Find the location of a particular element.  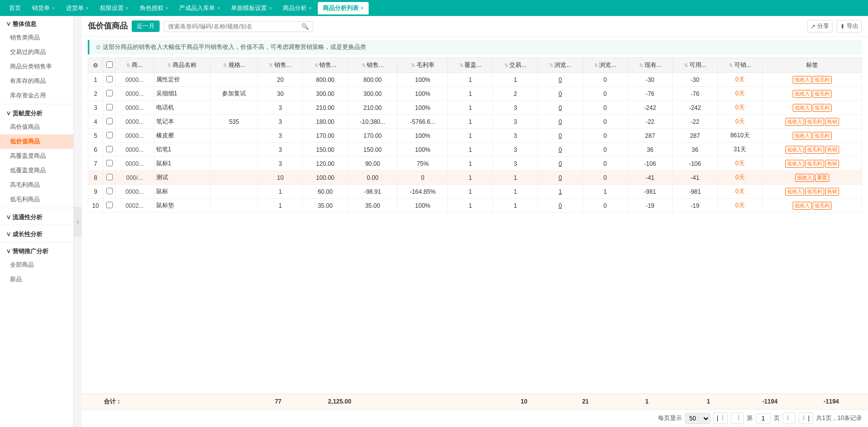

sidebar-item-new-products: 新品 is located at coordinates (37, 280).